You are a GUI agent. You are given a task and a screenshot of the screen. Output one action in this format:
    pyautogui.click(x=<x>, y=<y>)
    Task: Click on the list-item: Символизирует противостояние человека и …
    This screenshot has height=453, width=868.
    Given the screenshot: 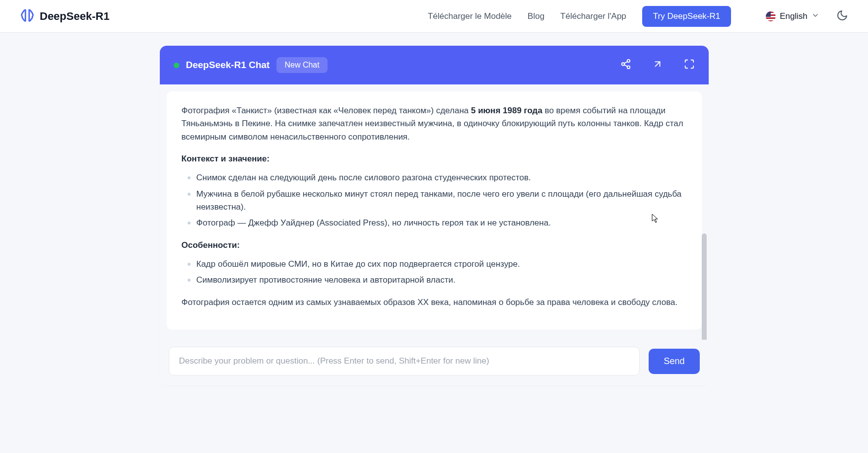 What is the action you would take?
    pyautogui.click(x=442, y=280)
    